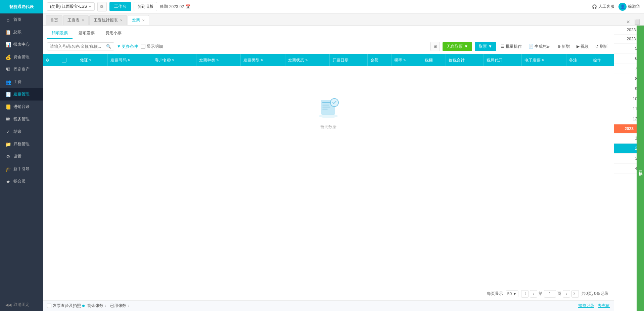 The height and width of the screenshot is (311, 644). Describe the element at coordinates (21, 82) in the screenshot. I see `sidebar-item-wage: 👥 工资` at that location.